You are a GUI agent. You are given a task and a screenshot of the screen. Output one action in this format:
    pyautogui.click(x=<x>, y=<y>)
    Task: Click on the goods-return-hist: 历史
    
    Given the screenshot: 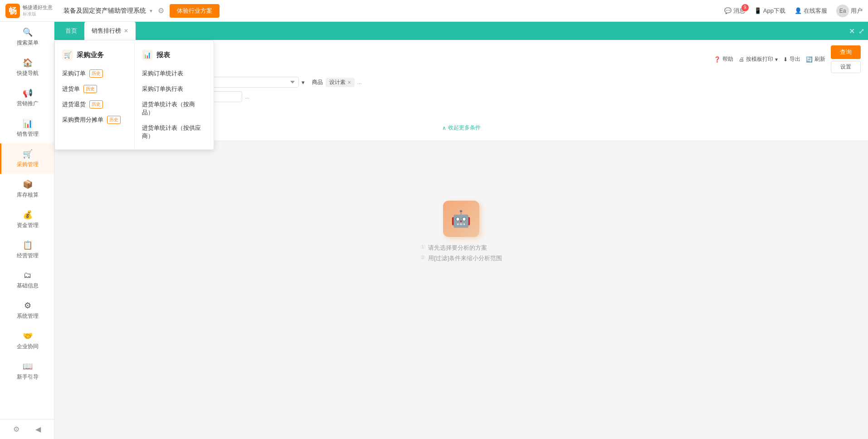 What is the action you would take?
    pyautogui.click(x=96, y=104)
    